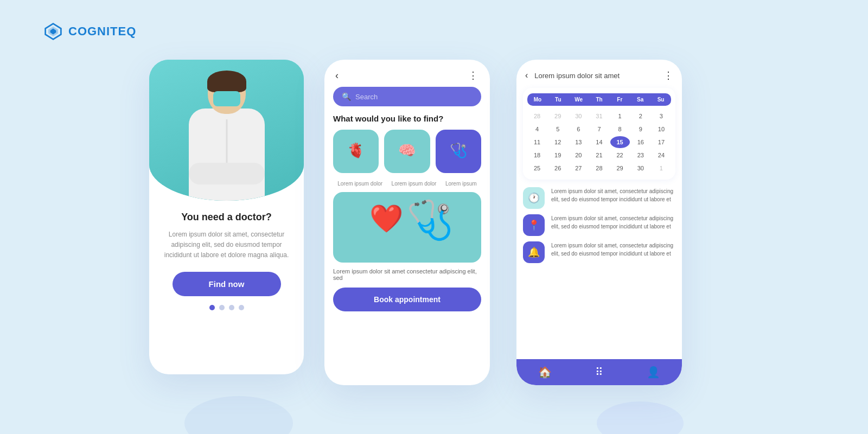 This screenshot has width=868, height=434. I want to click on cal-day-fr: Fr, so click(620, 100).